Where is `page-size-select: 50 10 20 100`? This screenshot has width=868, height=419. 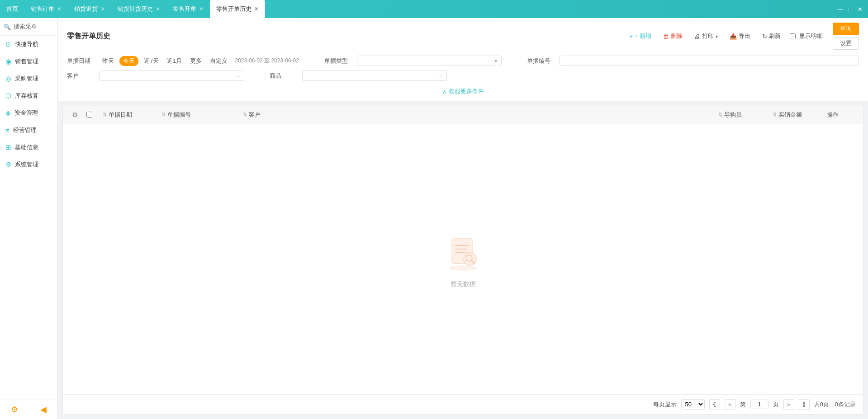
page-size-select: 50 10 20 100 is located at coordinates (693, 404).